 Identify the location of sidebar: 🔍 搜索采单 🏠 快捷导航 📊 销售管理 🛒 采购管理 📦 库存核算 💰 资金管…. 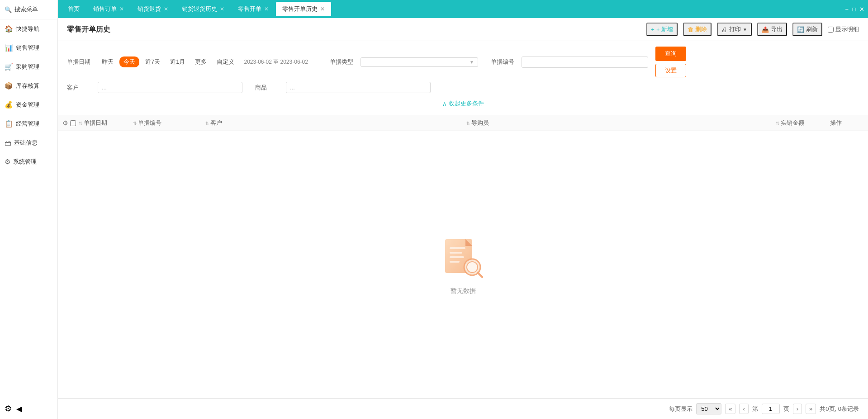
(29, 210).